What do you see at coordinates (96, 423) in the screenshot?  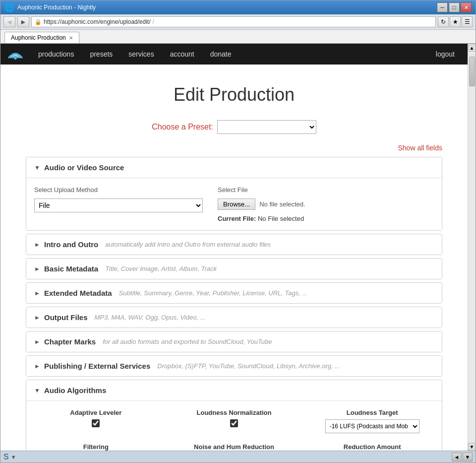 I see `algo-adaptive-leveler-checkbox` at bounding box center [96, 423].